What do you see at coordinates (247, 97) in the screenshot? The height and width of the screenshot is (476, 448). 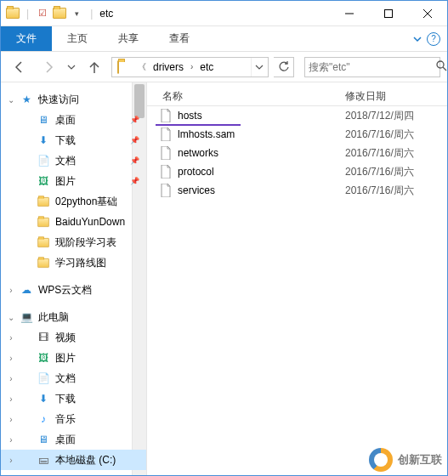 I see `column-header-name: 名称` at bounding box center [247, 97].